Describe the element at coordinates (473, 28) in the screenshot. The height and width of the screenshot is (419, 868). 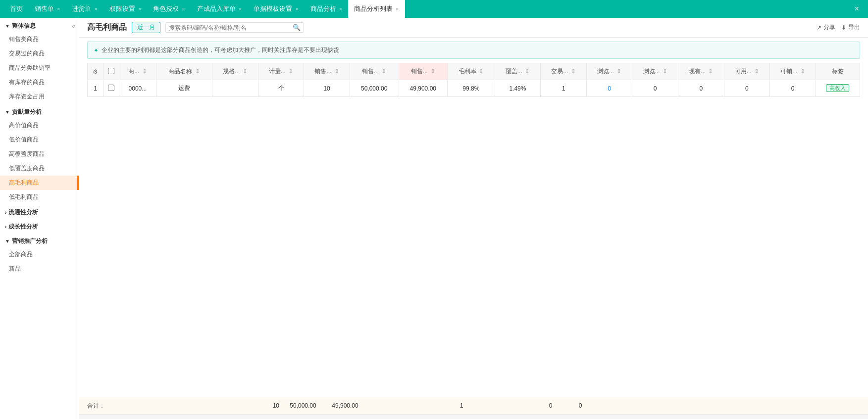
I see `content-header: 高毛利商品 近一月 🔍 ↗ 分享 ⬇ 导出` at that location.